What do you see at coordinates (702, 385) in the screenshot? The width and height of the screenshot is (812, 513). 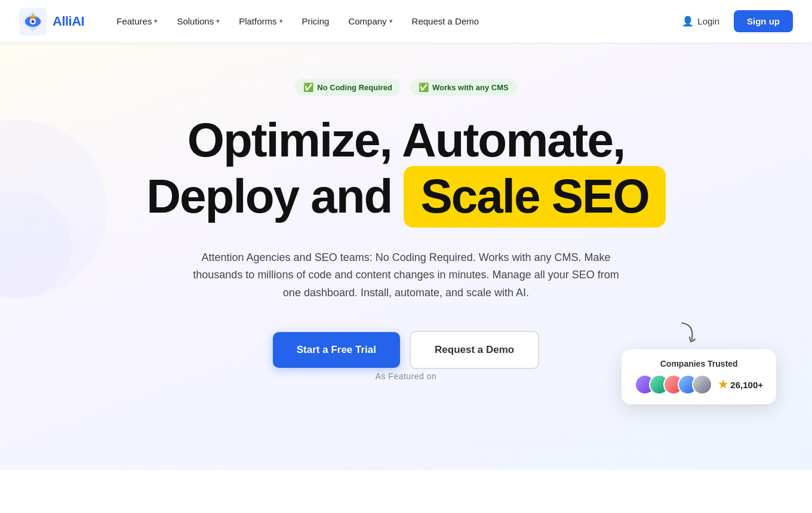 I see `avatar` at bounding box center [702, 385].